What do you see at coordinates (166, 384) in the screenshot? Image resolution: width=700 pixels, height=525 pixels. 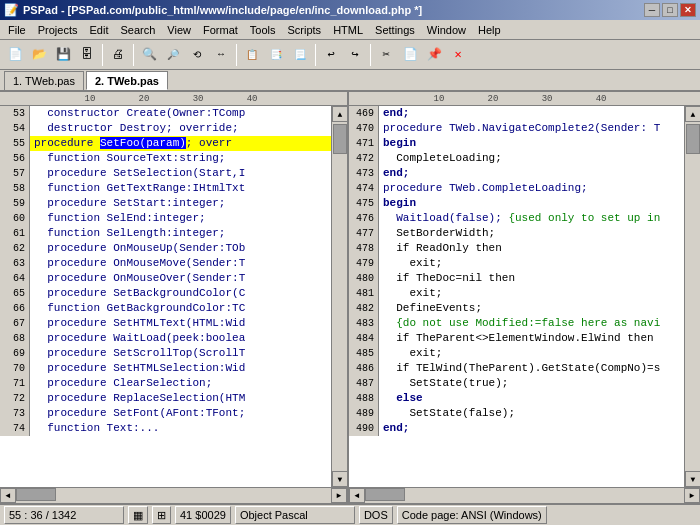 I see `left-line-71: 71 procedure ClearSelection;` at bounding box center [166, 384].